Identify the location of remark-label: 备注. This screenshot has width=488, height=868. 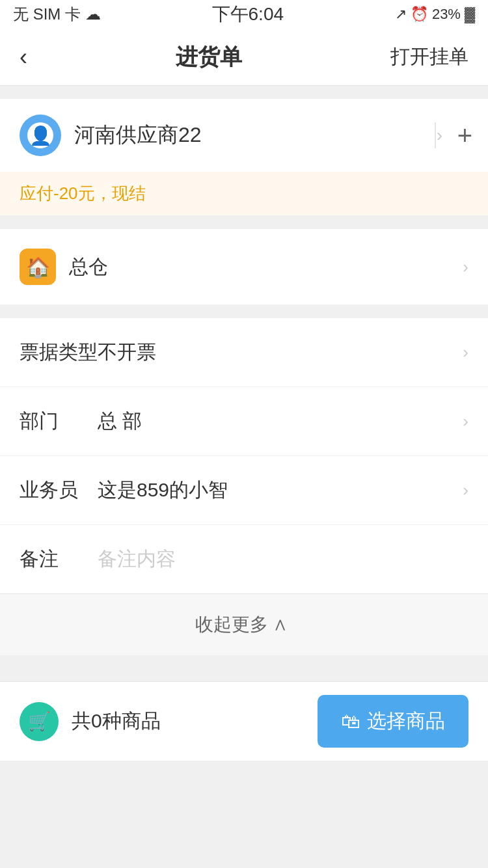
(59, 560).